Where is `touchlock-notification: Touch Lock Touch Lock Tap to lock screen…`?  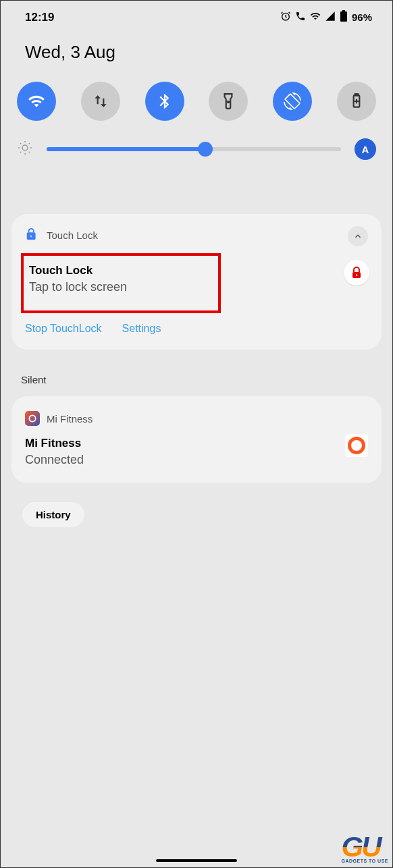
touchlock-notification: Touch Lock Touch Lock Tap to lock screen… is located at coordinates (196, 282).